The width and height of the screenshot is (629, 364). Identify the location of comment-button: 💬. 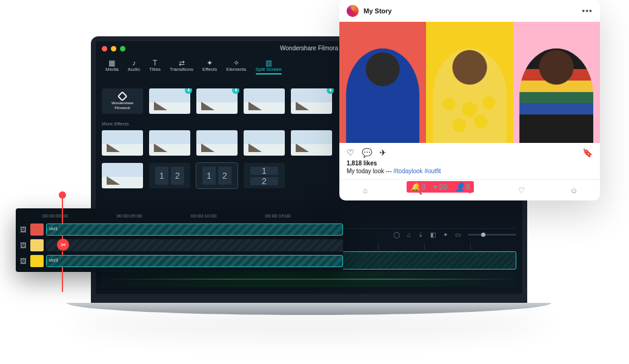
(367, 153).